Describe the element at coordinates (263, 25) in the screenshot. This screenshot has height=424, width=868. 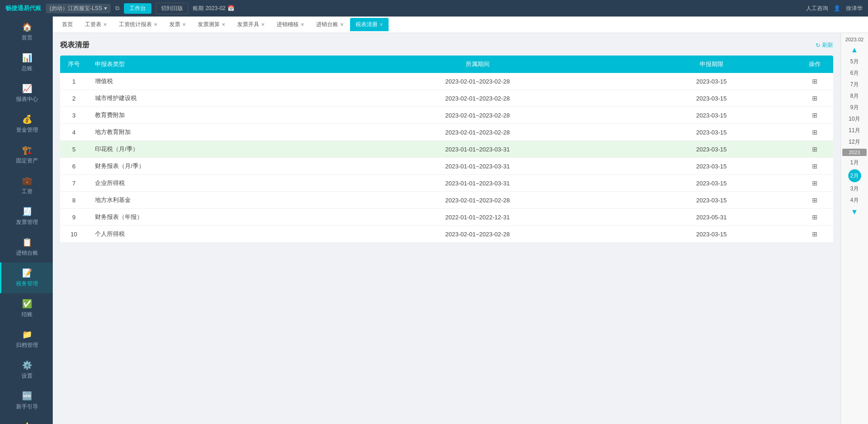
I see `tab-invoice-open-close: ✕` at that location.